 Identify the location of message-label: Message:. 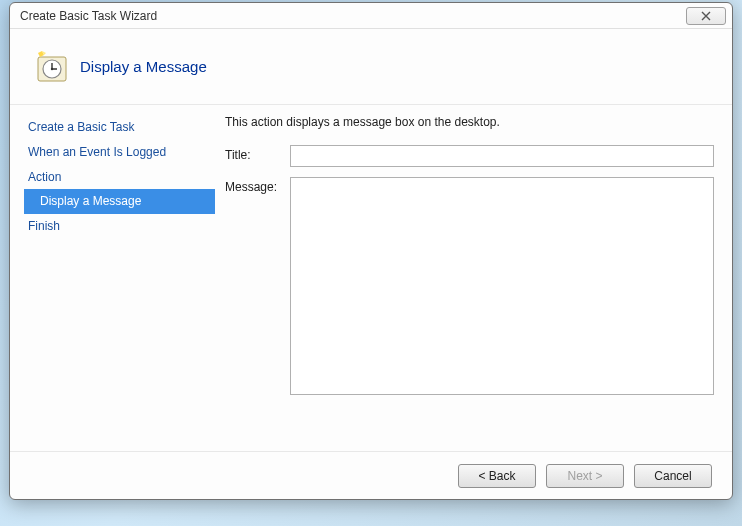
(258, 186).